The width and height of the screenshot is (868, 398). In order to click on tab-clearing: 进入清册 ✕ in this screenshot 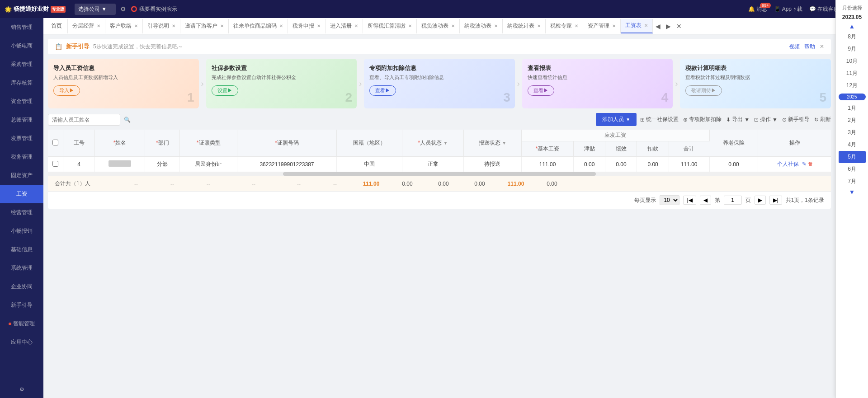, I will do `click(344, 26)`.